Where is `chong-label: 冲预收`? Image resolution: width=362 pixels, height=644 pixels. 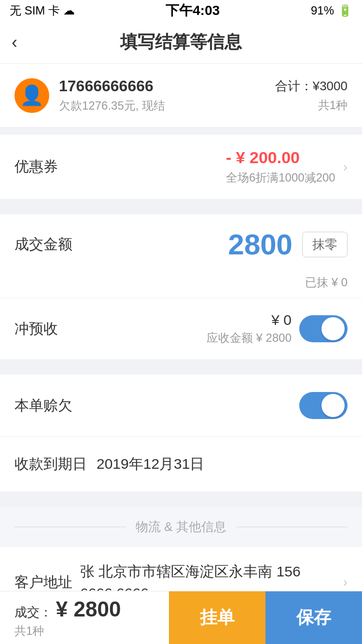
chong-label: 冲预收 is located at coordinates (36, 329).